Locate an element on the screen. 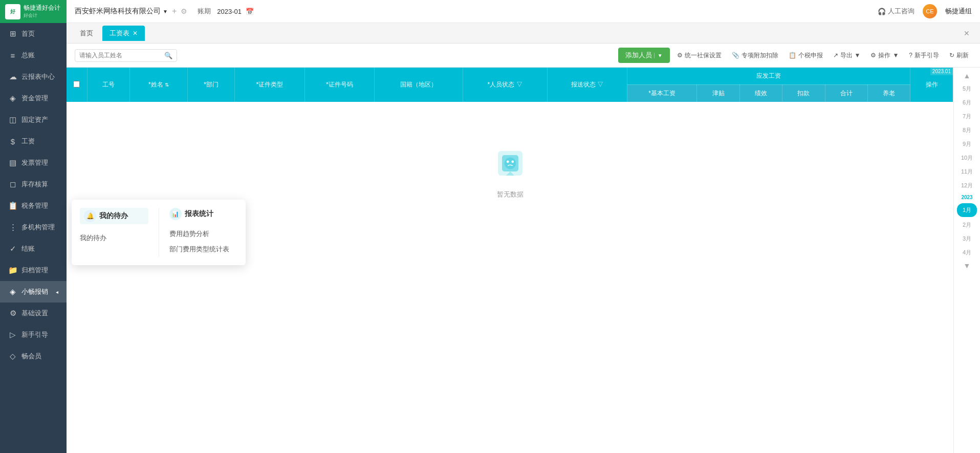  tab-close-icon: ✕ is located at coordinates (135, 33).